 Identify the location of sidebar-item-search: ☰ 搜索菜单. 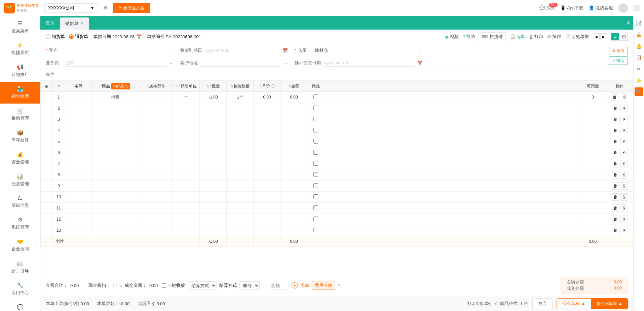
(20, 27).